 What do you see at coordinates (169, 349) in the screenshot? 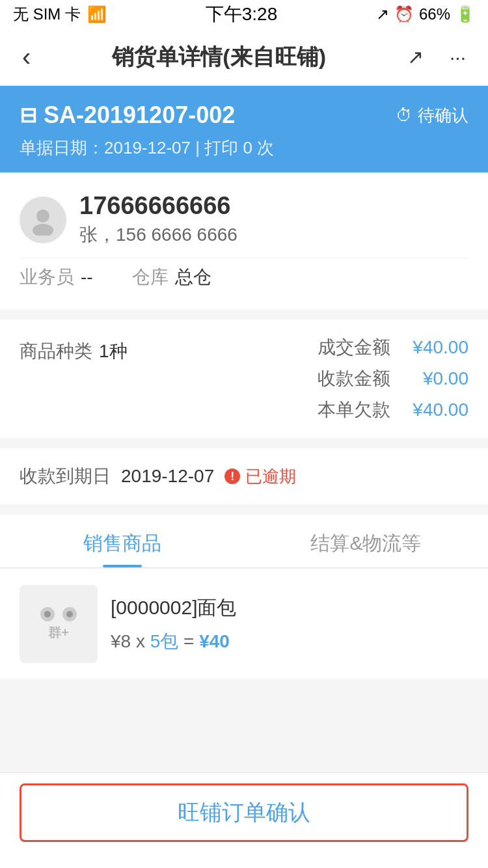
I see `product-type: 商品种类 1种` at bounding box center [169, 349].